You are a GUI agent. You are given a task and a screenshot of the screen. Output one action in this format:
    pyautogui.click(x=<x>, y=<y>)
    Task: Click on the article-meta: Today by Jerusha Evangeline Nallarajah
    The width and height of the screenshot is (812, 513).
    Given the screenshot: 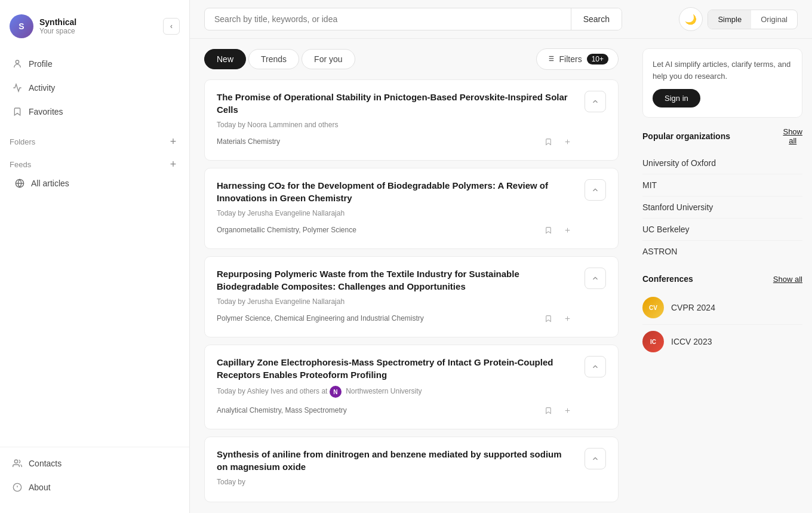 What is the action you would take?
    pyautogui.click(x=396, y=302)
    